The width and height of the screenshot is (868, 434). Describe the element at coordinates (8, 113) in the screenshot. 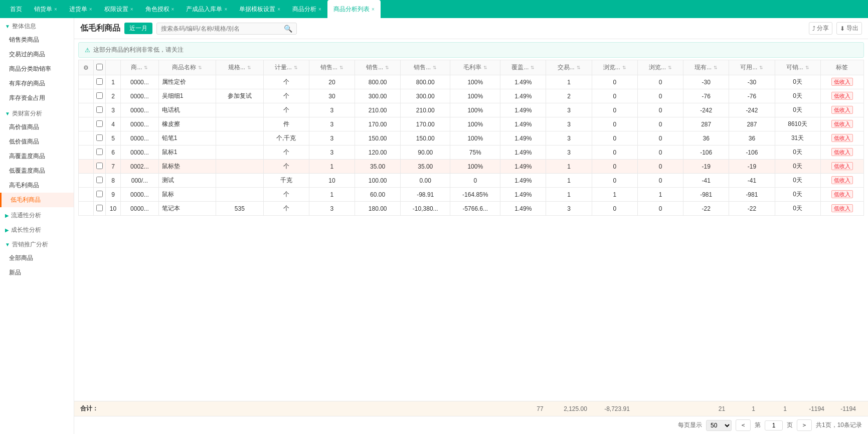

I see `arrow-icon-wealth: ▼` at that location.